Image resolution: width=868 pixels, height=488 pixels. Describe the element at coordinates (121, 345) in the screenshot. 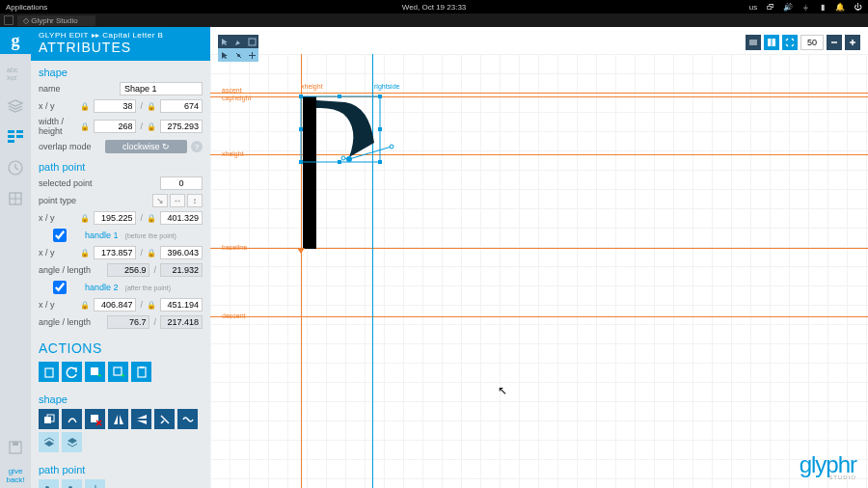

I see `actions-title: ACTIONS` at that location.